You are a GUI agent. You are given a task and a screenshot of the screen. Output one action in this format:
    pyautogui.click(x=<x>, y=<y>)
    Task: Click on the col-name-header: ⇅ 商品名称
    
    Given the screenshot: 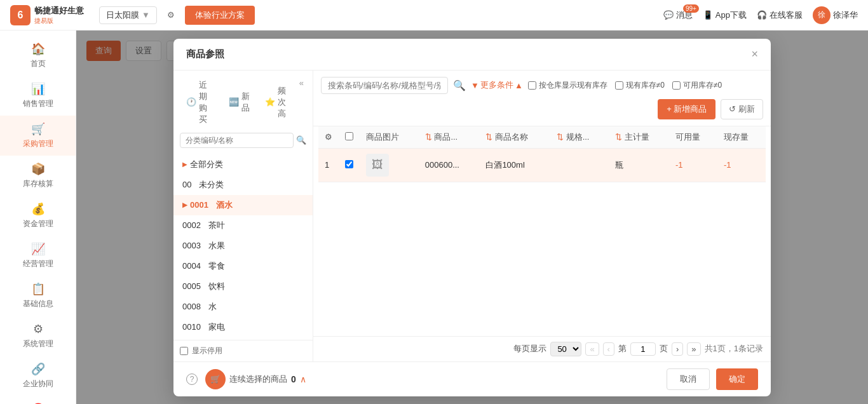 What is the action you would take?
    pyautogui.click(x=515, y=137)
    